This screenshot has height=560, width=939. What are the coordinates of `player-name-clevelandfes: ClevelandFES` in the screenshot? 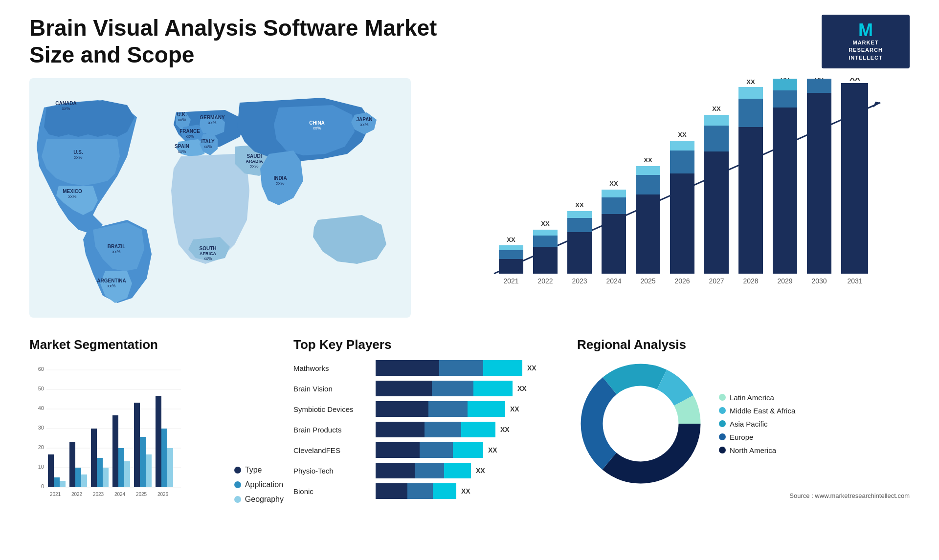 It's located at (333, 451).